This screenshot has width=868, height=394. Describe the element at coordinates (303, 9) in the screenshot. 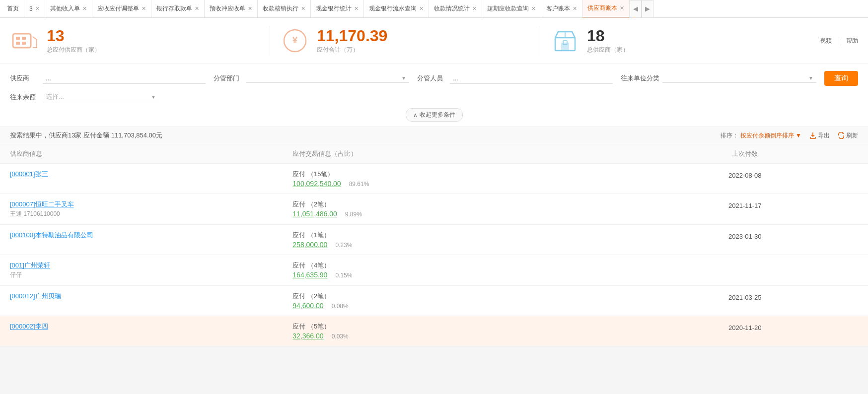

I see `nav-tab-collection-exec-close: ✕` at that location.